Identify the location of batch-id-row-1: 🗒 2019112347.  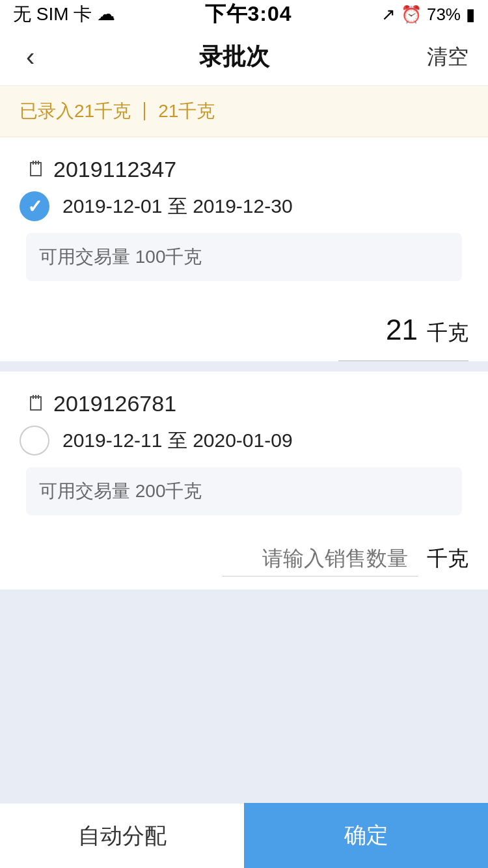
(244, 169).